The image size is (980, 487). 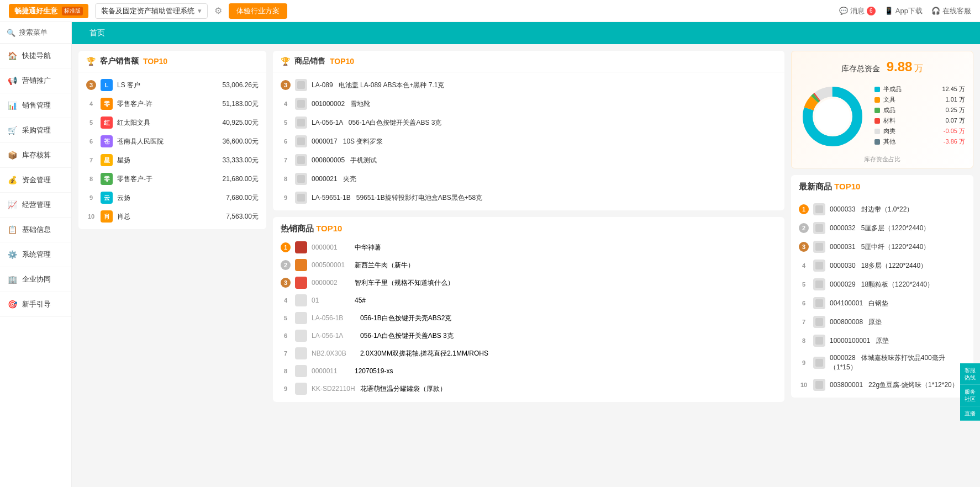 I want to click on sidebar-item-marketing: 📢 营销推广, so click(x=35, y=81).